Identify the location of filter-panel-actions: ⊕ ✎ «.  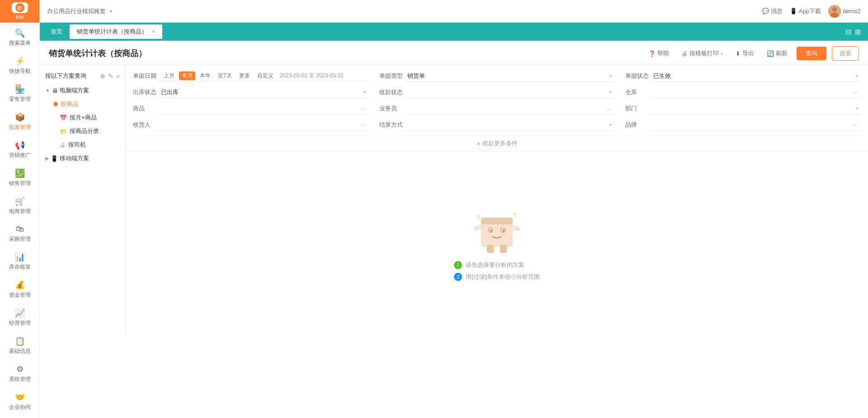
(110, 76).